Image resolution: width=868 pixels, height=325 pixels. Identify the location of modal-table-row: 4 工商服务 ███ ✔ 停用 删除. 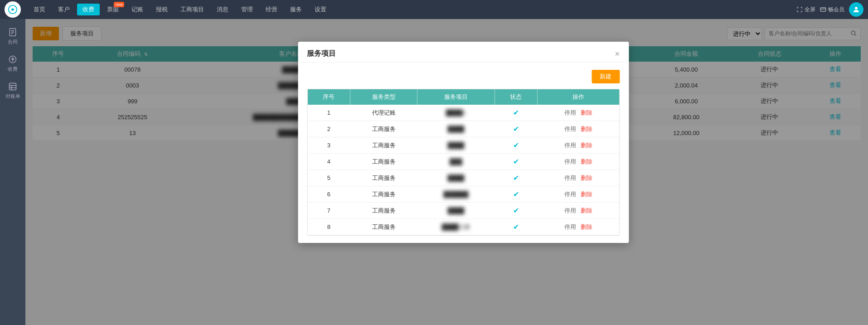
(463, 162).